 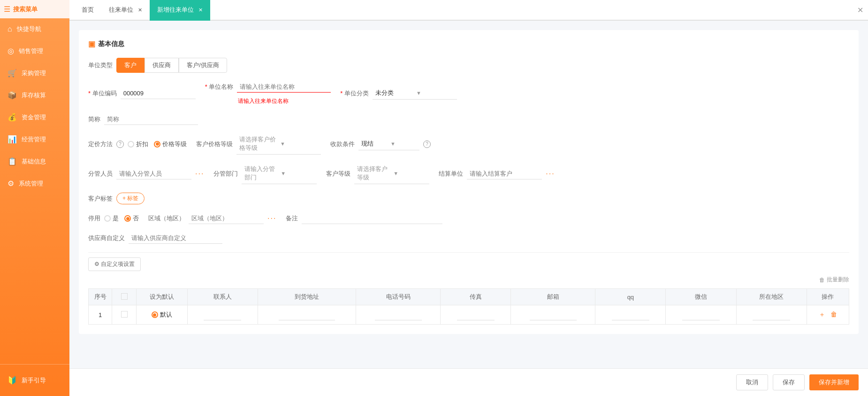 I want to click on cell-checkbox, so click(x=124, y=315).